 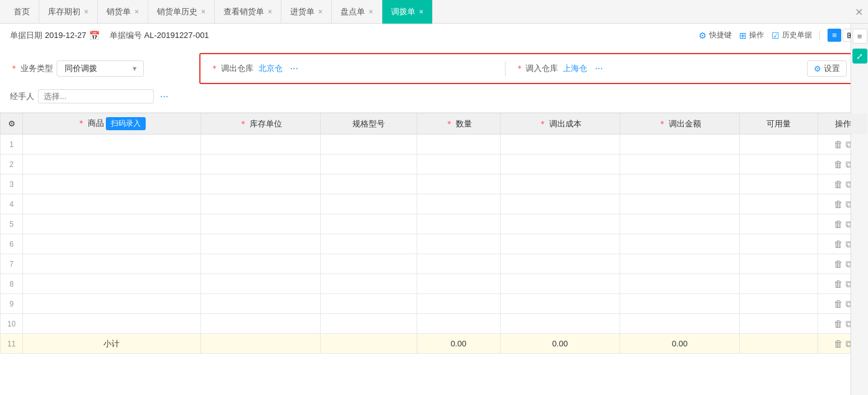 I want to click on shortcut-button: ⚙ 快捷键, so click(x=715, y=35).